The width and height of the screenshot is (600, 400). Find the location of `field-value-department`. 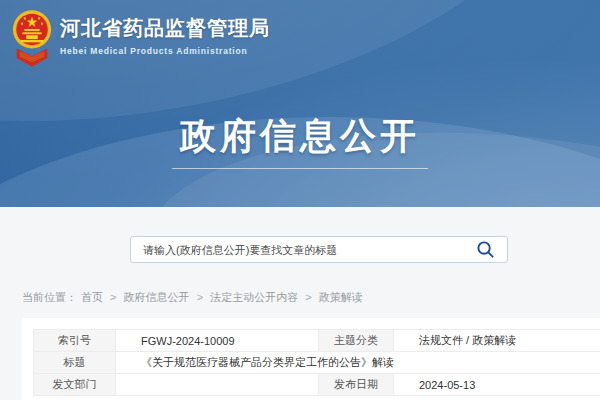

field-value-department is located at coordinates (218, 385).